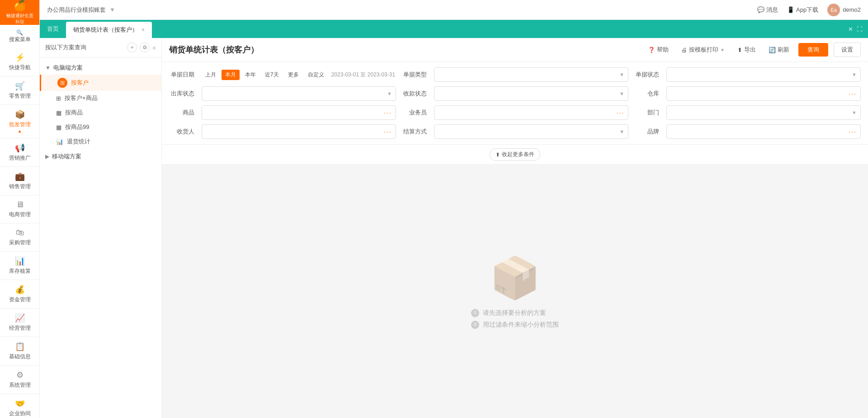  Describe the element at coordinates (20, 380) in the screenshot. I see `sidebar-item-system: ⚙ 系统管理` at that location.